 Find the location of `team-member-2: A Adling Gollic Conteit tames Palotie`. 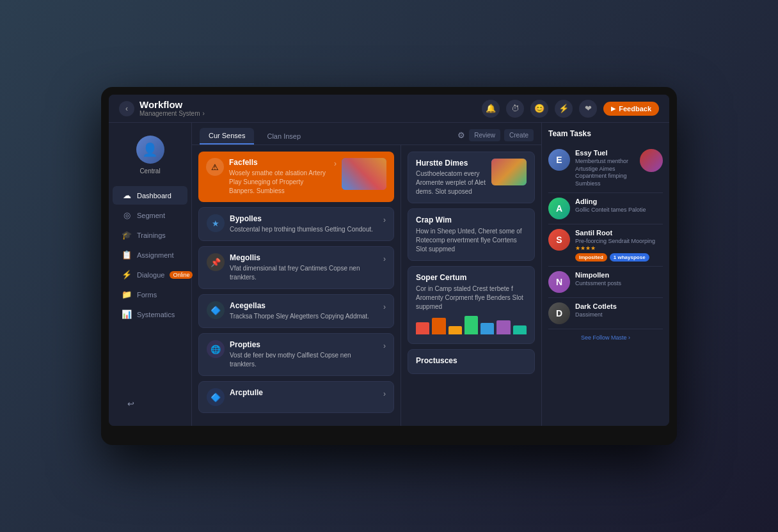

team-member-2: A Adling Gollic Conteit tames Palotie is located at coordinates (605, 208).